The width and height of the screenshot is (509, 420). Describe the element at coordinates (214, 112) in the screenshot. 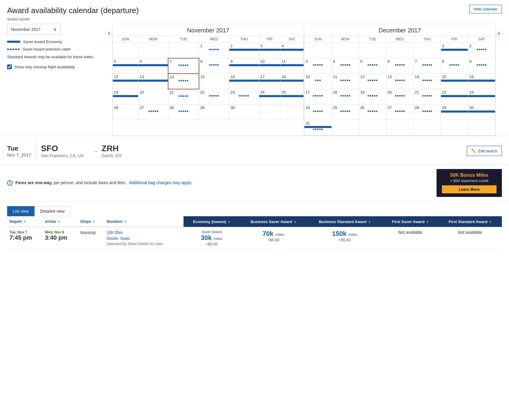

I see `nov-day-29: 29` at that location.